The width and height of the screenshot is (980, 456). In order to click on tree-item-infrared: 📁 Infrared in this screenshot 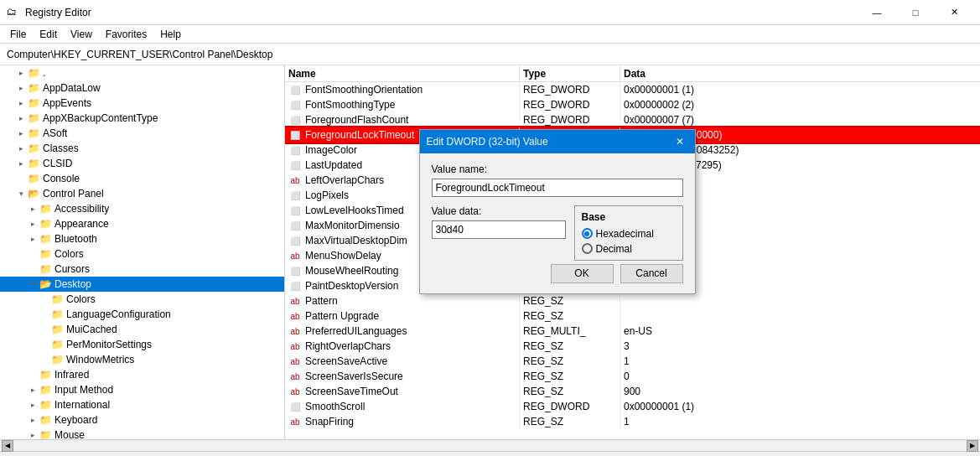, I will do `click(143, 375)`.